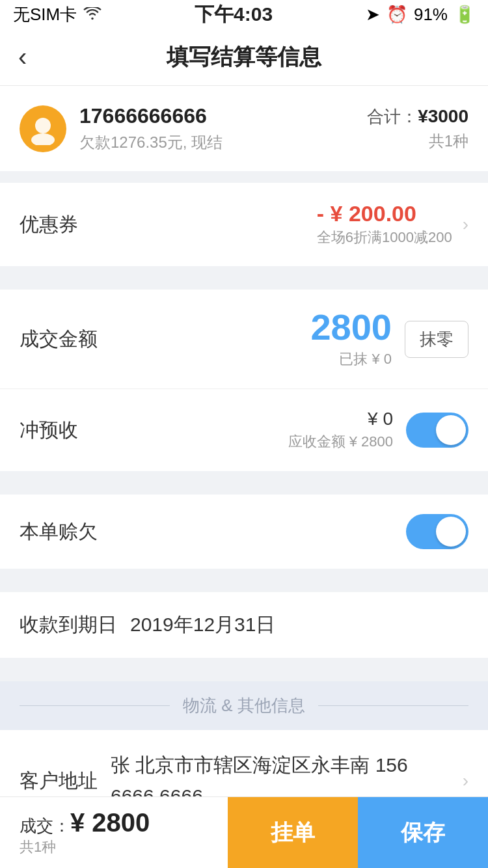 Image resolution: width=488 pixels, height=868 pixels. What do you see at coordinates (43, 129) in the screenshot?
I see `avatar` at bounding box center [43, 129].